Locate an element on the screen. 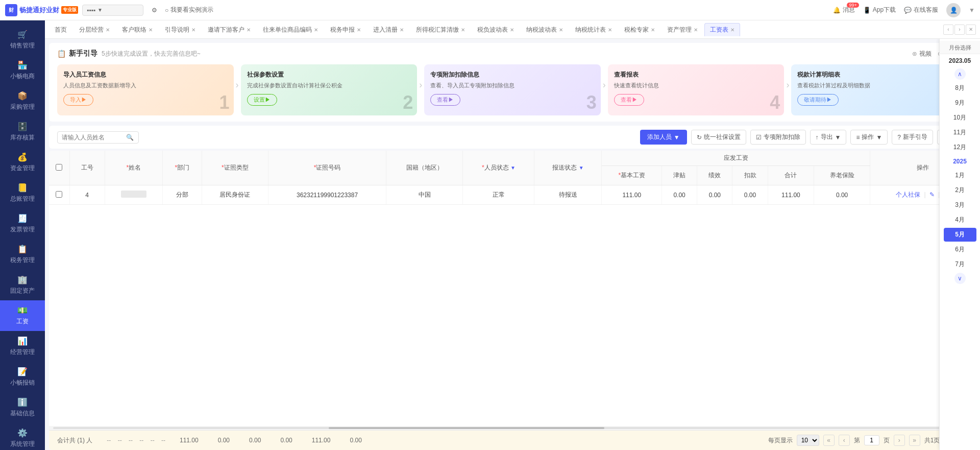 This screenshot has height=450, width=980. tab-close-taxstat: ✕ is located at coordinates (561, 30).